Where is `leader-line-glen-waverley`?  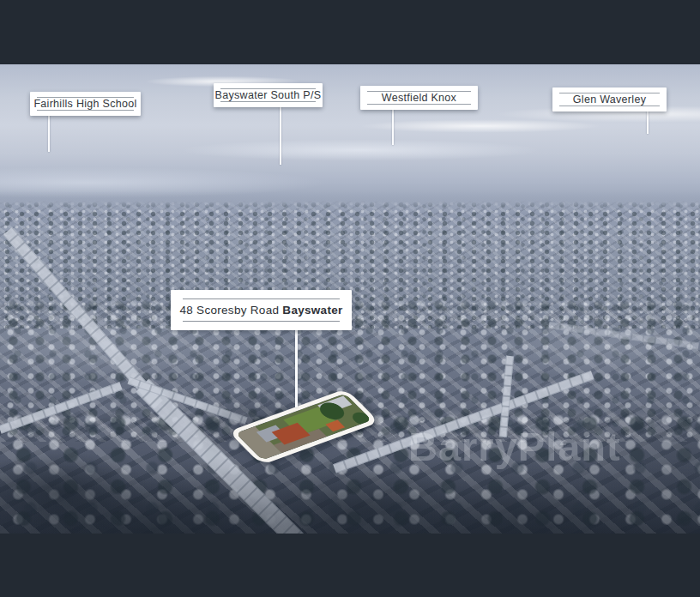 leader-line-glen-waverley is located at coordinates (648, 122).